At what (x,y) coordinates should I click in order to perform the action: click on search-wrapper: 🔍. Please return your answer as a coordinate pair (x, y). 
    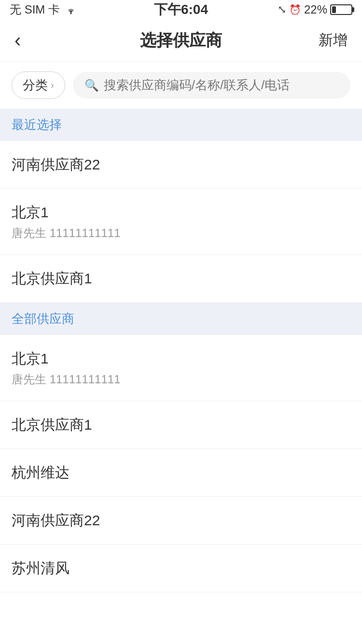
    Looking at the image, I should click on (211, 85).